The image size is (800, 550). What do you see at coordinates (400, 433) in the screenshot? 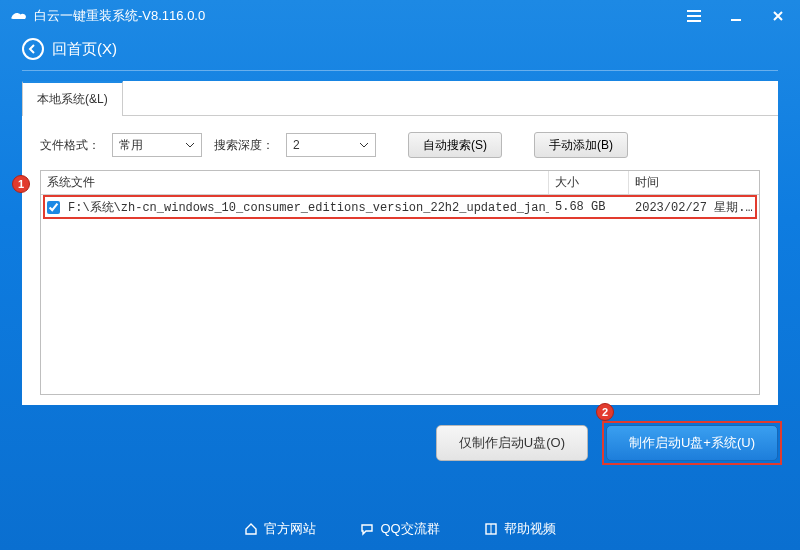
I see `action-buttons: 仅制作启动U盘(O) 制作启动U盘+系统(U) 2` at bounding box center [400, 433].